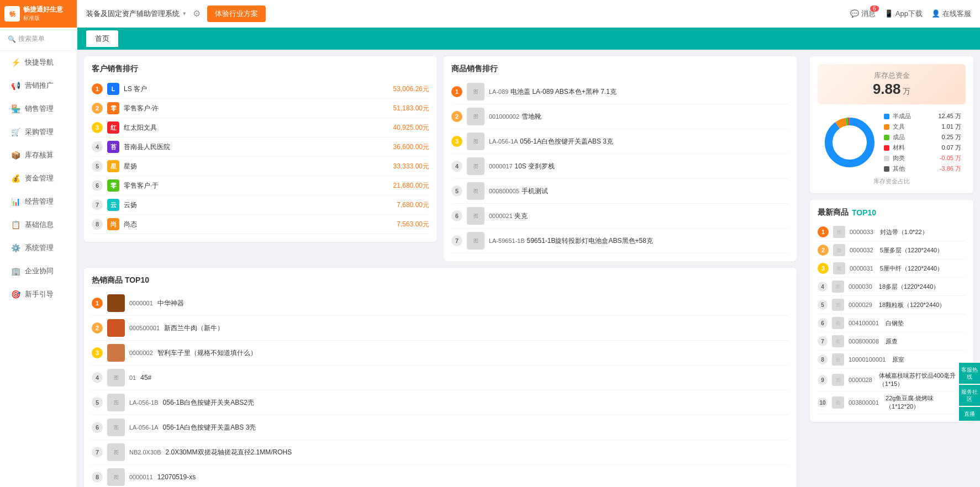  Describe the element at coordinates (639, 117) in the screenshot. I see `product-info: 001000002 雪地靴` at that location.